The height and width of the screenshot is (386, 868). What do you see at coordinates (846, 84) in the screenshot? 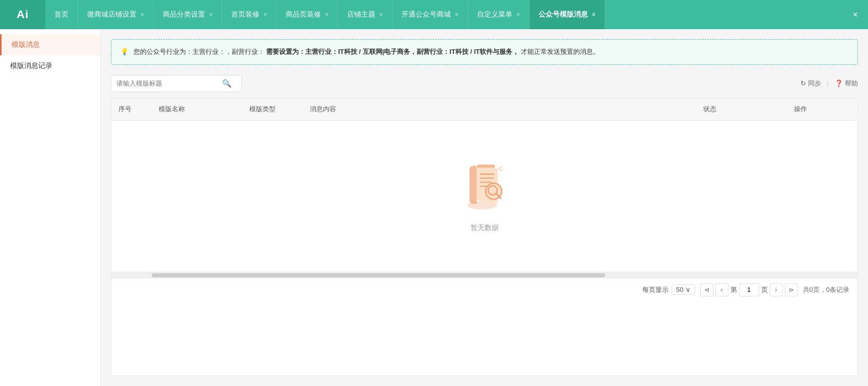
I see `help-button: ❓ 帮助` at bounding box center [846, 84].